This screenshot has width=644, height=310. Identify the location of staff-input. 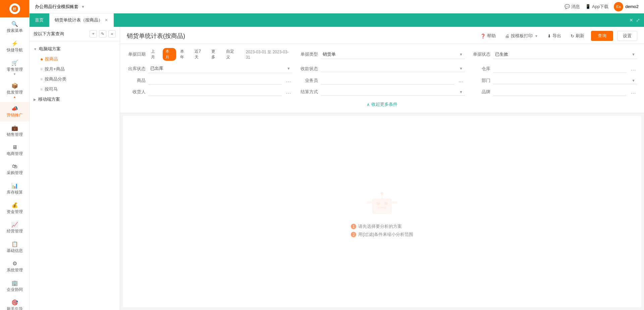
(387, 81).